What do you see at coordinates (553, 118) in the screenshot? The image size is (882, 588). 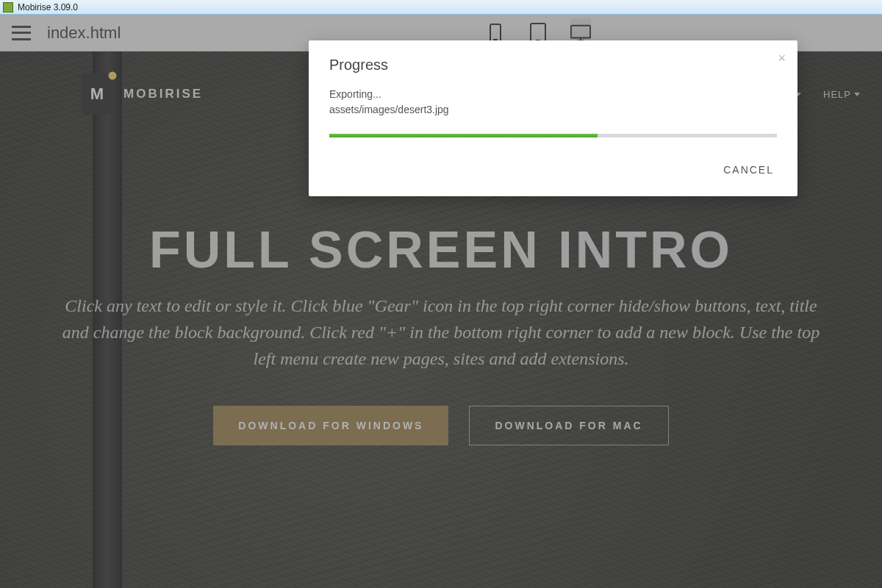 I see `progress-dialog: Progress × Exporting... assets/images/de…` at bounding box center [553, 118].